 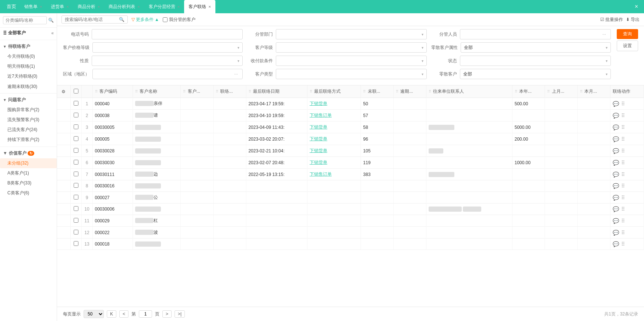 What do you see at coordinates (145, 20) in the screenshot?
I see `more-conditions-button: ▽ 更多条件 ▲` at bounding box center [145, 20].